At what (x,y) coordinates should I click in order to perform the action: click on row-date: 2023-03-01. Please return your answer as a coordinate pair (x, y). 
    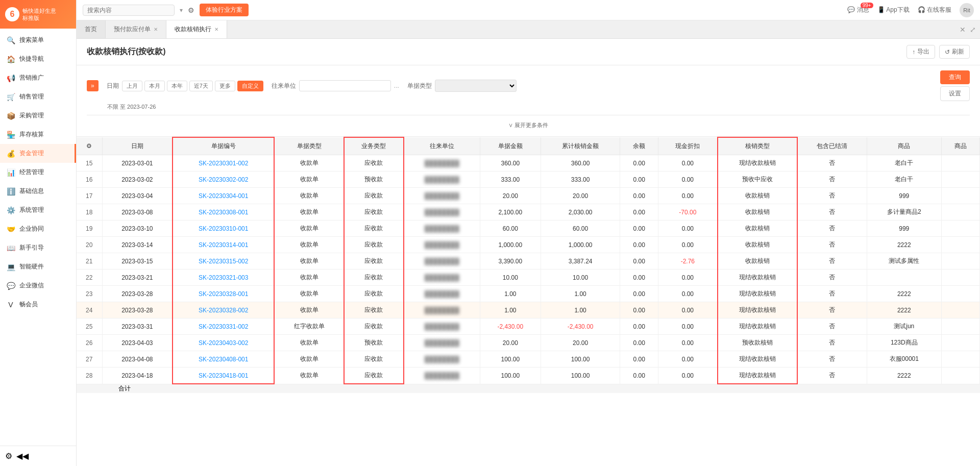
    Looking at the image, I should click on (137, 163).